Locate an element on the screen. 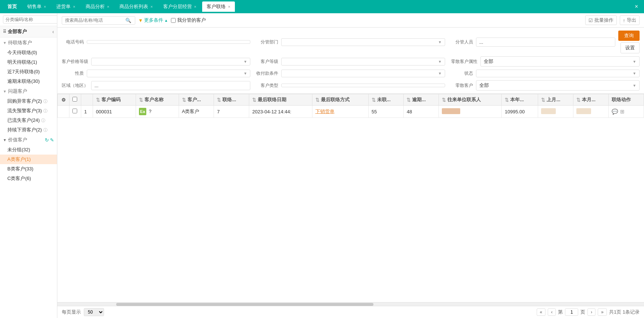  sidebar-group-pending-contact: ▼ 待联络客户 is located at coordinates (29, 43).